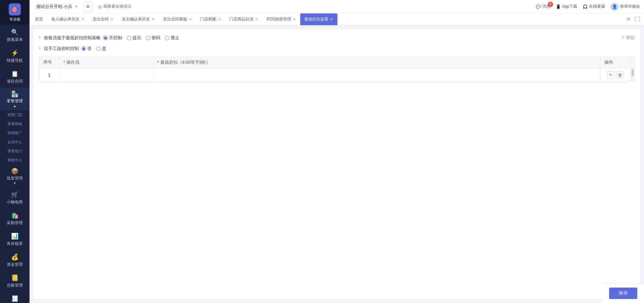  What do you see at coordinates (625, 7) in the screenshot?
I see `user-button: 👤 徐泽华修改` at bounding box center [625, 7].